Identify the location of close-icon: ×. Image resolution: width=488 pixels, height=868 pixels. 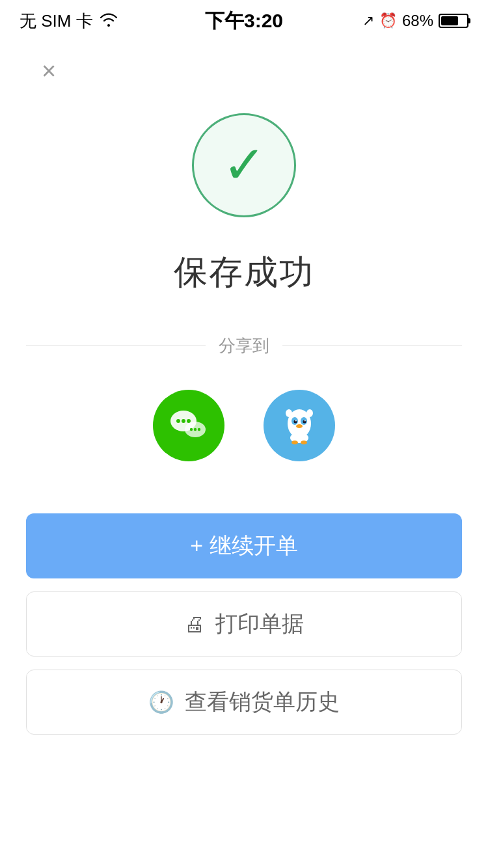
(49, 71).